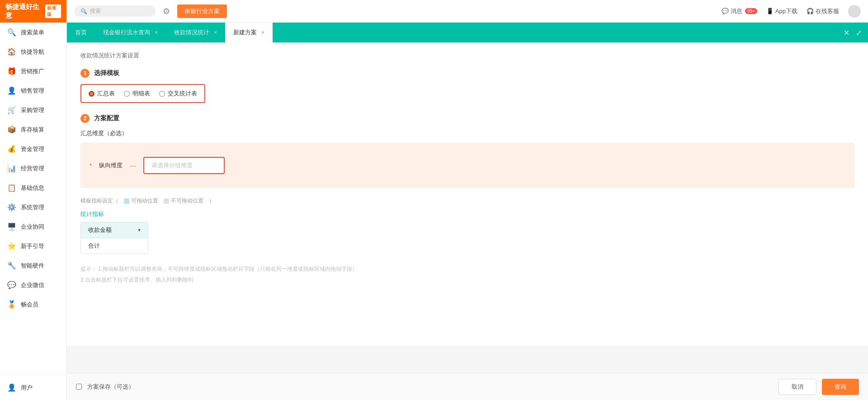 The image size is (868, 400). What do you see at coordinates (127, 94) in the screenshot?
I see `radio-detail-input` at bounding box center [127, 94].